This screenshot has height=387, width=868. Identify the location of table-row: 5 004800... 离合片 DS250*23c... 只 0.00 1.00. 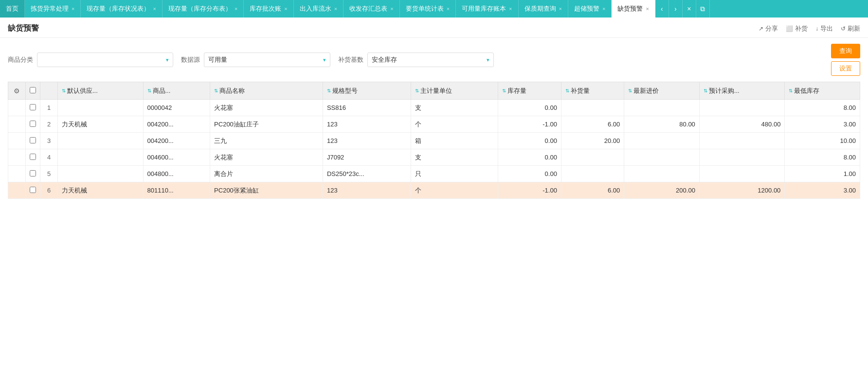
(434, 174).